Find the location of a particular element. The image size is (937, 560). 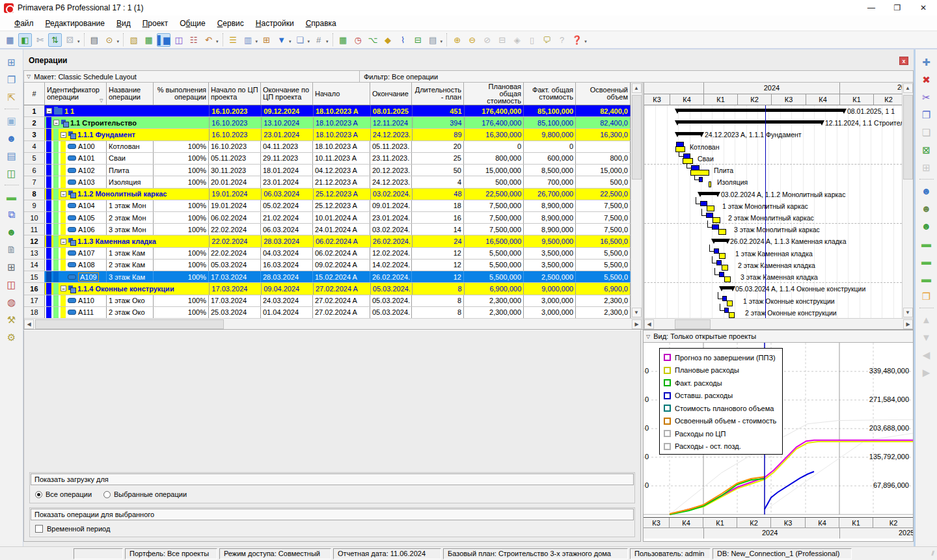

projects-icon: ▣ is located at coordinates (12, 121).